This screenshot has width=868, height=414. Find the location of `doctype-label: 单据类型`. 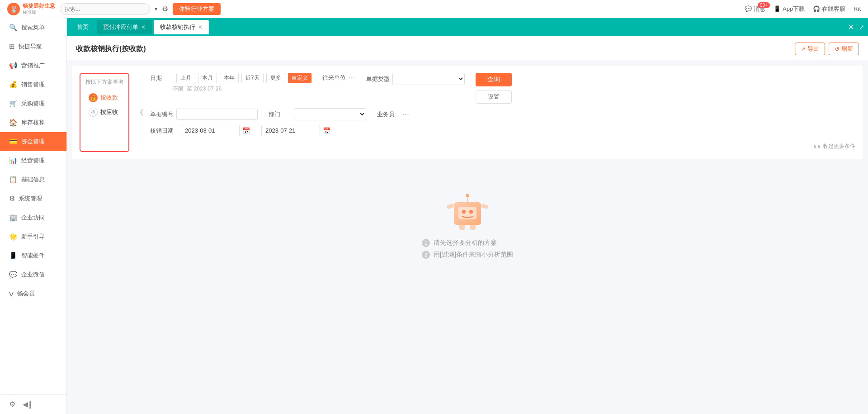

doctype-label: 单据类型 is located at coordinates (378, 79).